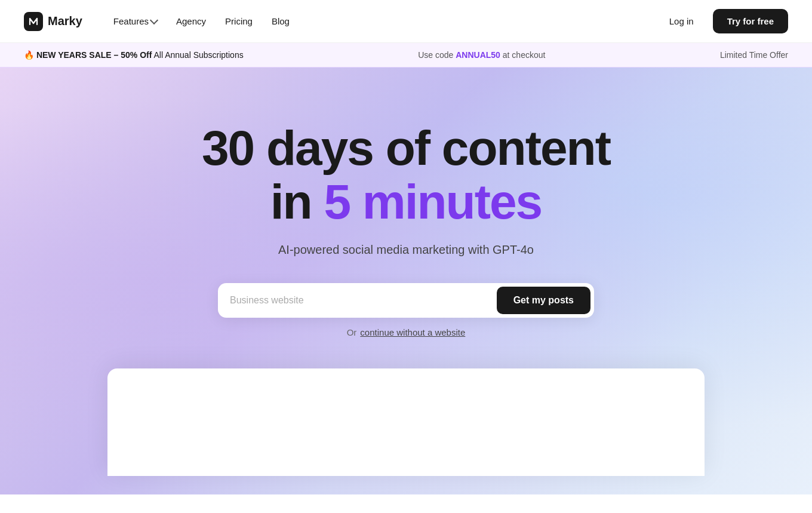 This screenshot has height=513, width=812. Describe the element at coordinates (406, 148) in the screenshot. I see `headline-line1: 30 days of content` at that location.